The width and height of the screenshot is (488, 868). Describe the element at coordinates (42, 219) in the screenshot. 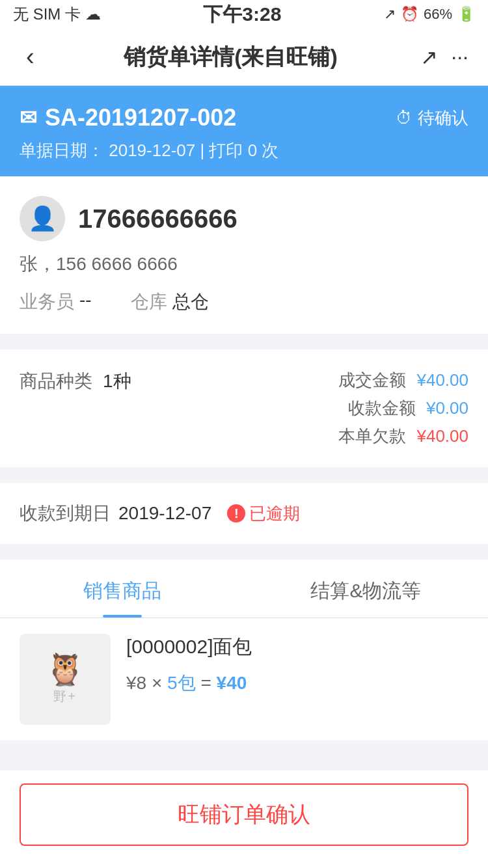

I see `customer-avatar: 👤` at that location.